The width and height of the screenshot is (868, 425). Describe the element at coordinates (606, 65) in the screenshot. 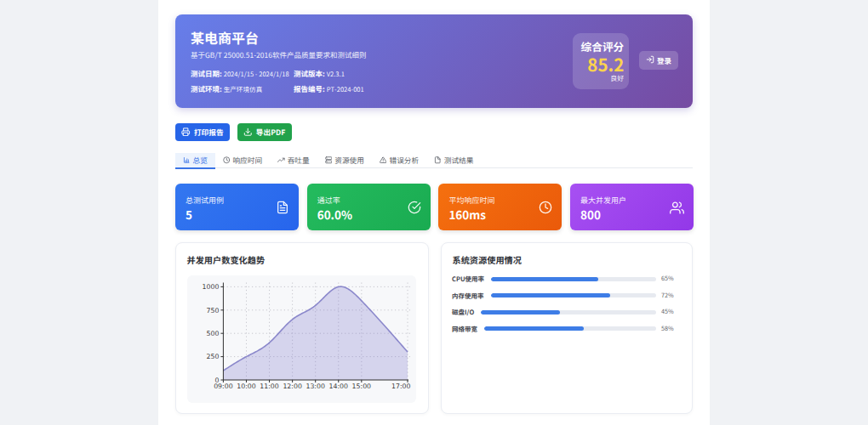

I see `score-value: 85.2` at that location.